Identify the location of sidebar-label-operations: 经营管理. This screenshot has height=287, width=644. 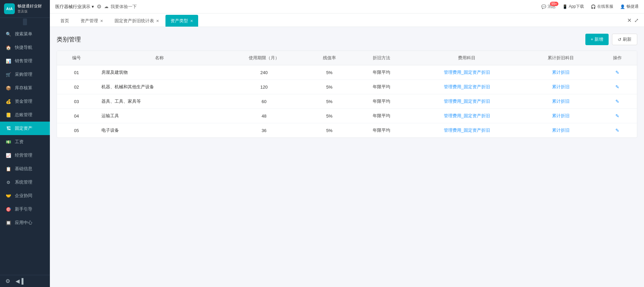
(24, 155).